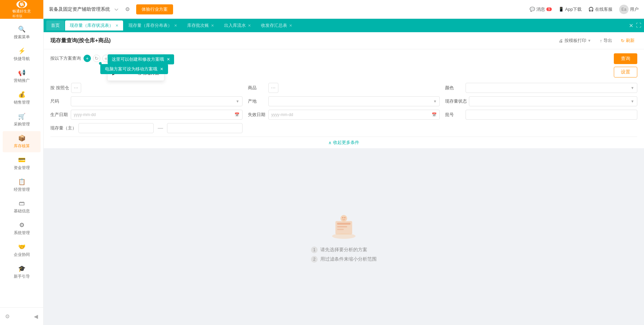 The image size is (644, 325). I want to click on add-scheme-tooltip: 电脑方案可设为移动方案哦 ✕, so click(134, 69).